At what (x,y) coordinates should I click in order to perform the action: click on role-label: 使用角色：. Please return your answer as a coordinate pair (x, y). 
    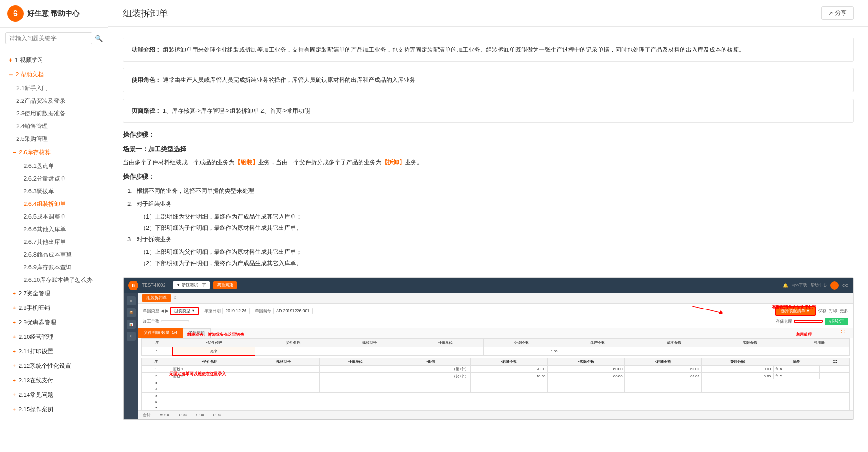
    Looking at the image, I should click on (146, 80).